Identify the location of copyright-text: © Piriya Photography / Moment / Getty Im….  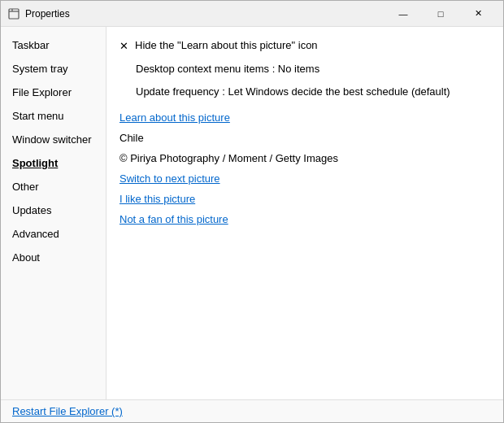
(305, 158).